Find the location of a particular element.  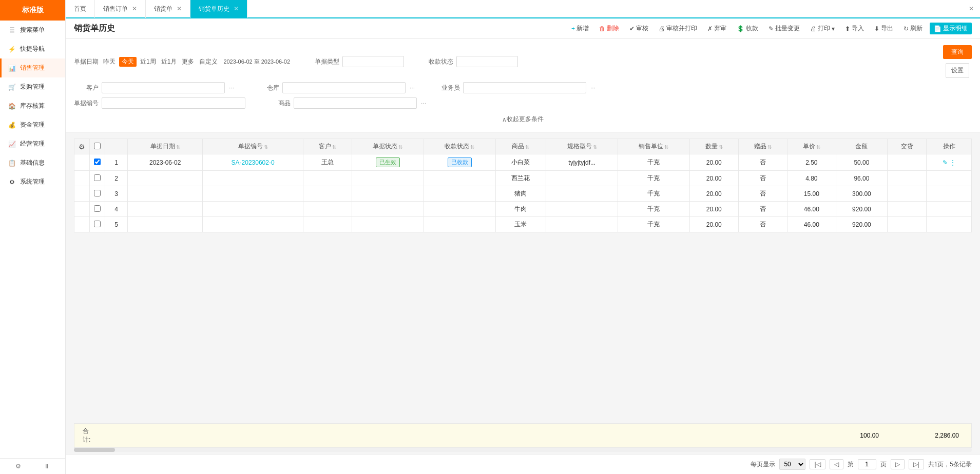

cell-goods: 牛肉 is located at coordinates (521, 209).